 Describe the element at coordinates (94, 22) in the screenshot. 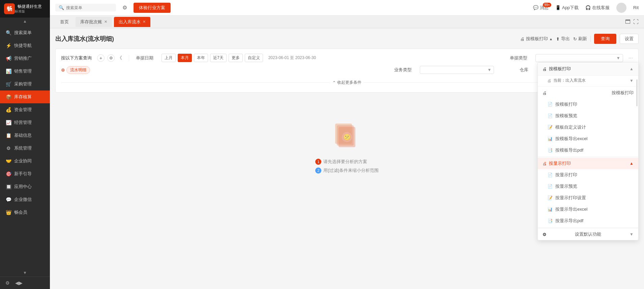

I see `tab-inventory-batch: 库存批次账 ✕` at that location.